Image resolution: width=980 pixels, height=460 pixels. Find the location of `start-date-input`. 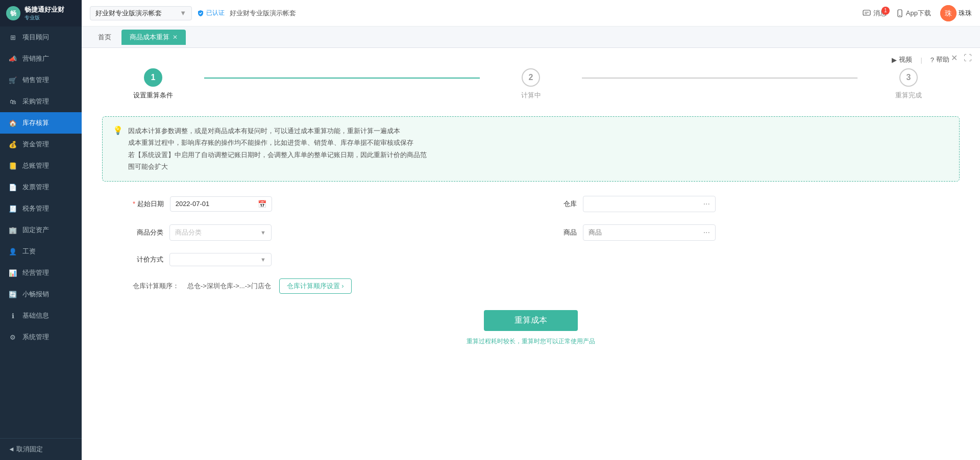

start-date-input is located at coordinates (215, 204).